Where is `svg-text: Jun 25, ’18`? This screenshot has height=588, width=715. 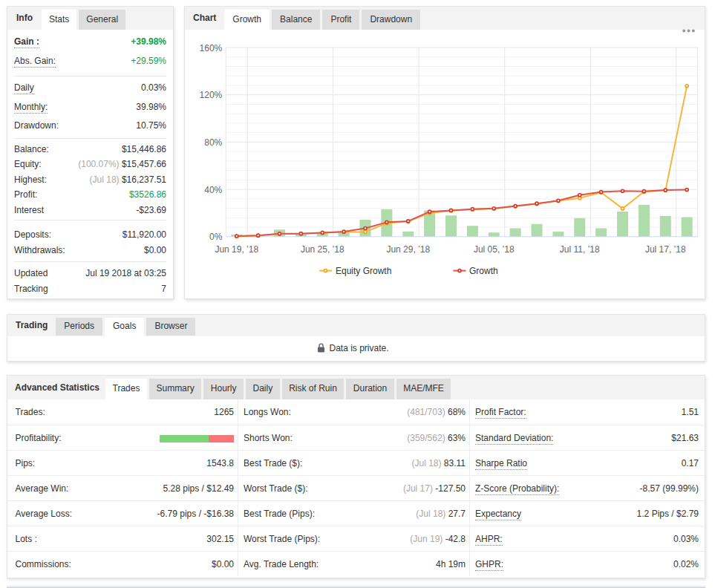 svg-text: Jun 25, ’18 is located at coordinates (322, 249).